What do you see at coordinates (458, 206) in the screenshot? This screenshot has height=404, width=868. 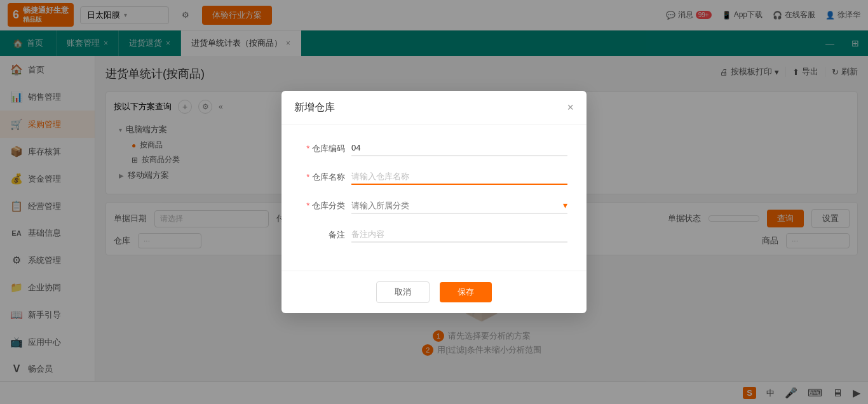 I see `category-input` at bounding box center [458, 206].